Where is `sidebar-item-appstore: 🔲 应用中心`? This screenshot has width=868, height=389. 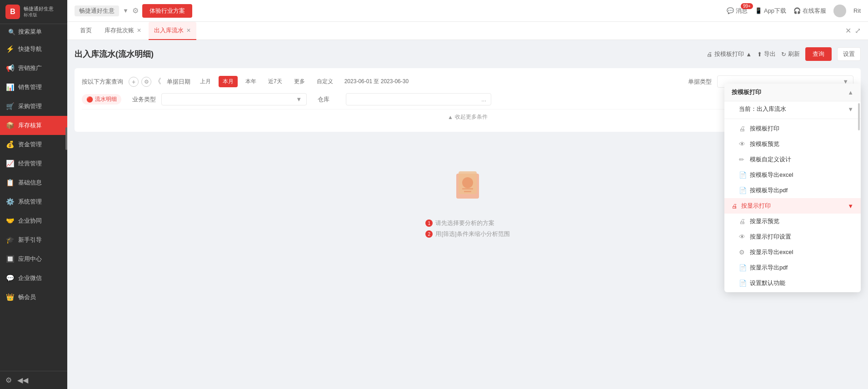 sidebar-item-appstore: 🔲 应用中心 is located at coordinates (34, 259).